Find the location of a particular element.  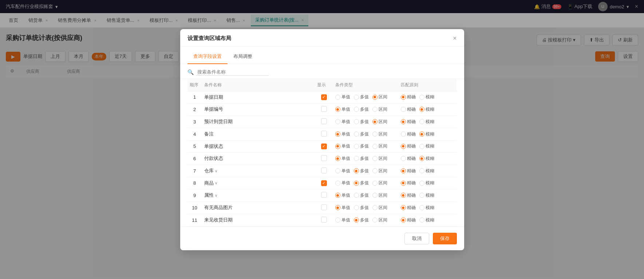

modal-tab-layout: 布局调整 is located at coordinates (243, 58).